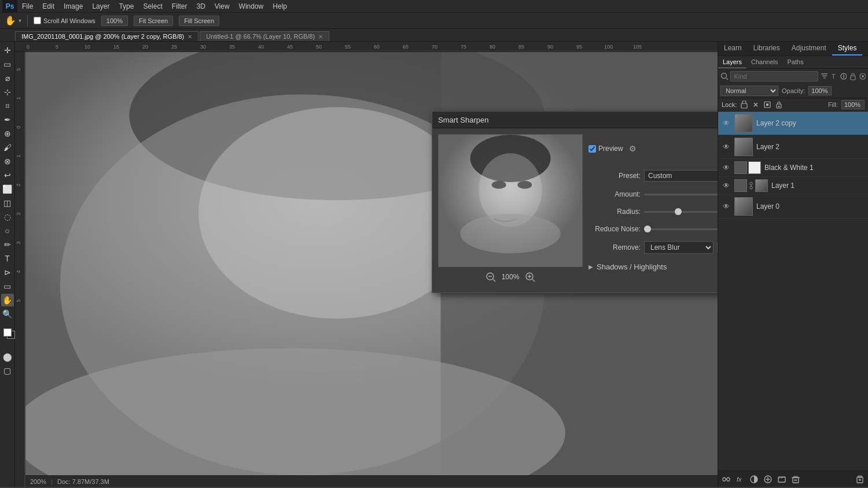 The width and height of the screenshot is (868, 488). Describe the element at coordinates (280, 6) in the screenshot. I see `menu-help: Help` at that location.